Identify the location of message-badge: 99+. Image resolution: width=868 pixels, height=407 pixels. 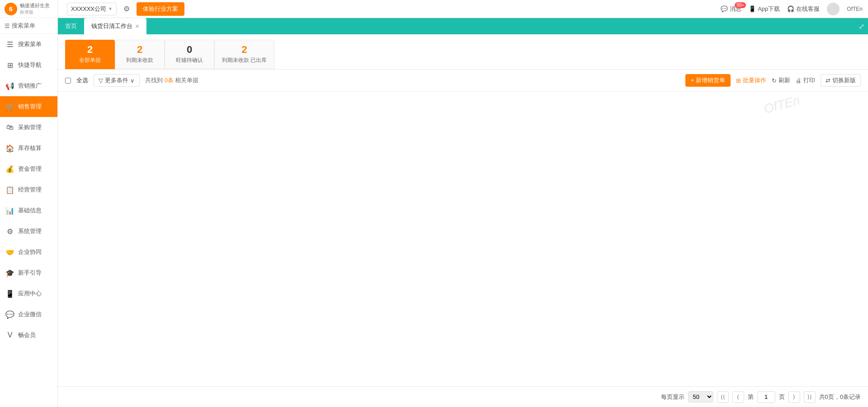
(741, 5).